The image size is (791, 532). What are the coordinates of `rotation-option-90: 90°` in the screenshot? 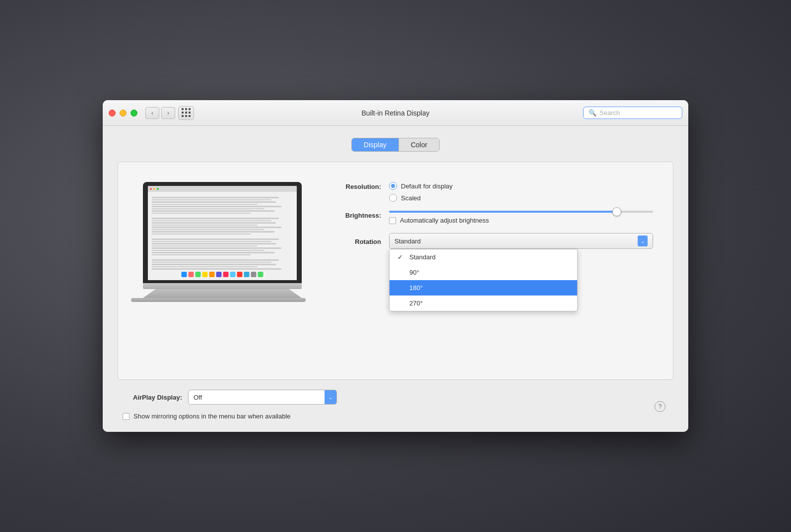 It's located at (483, 273).